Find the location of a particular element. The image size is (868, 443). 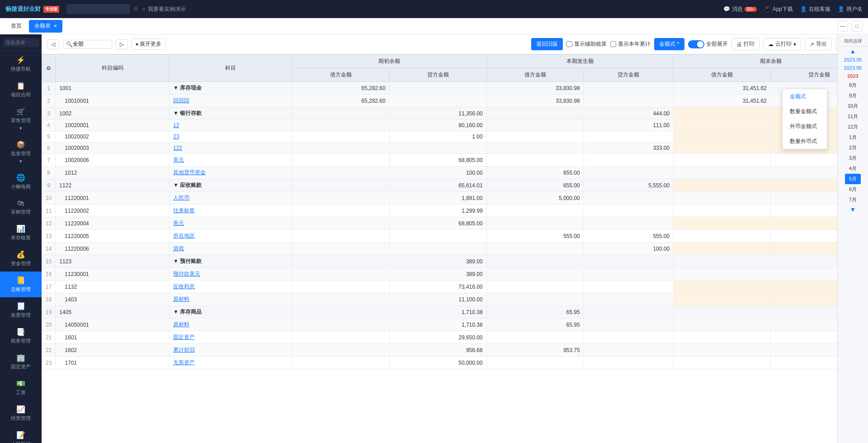

export-btn: ↗ 导出 is located at coordinates (818, 44).